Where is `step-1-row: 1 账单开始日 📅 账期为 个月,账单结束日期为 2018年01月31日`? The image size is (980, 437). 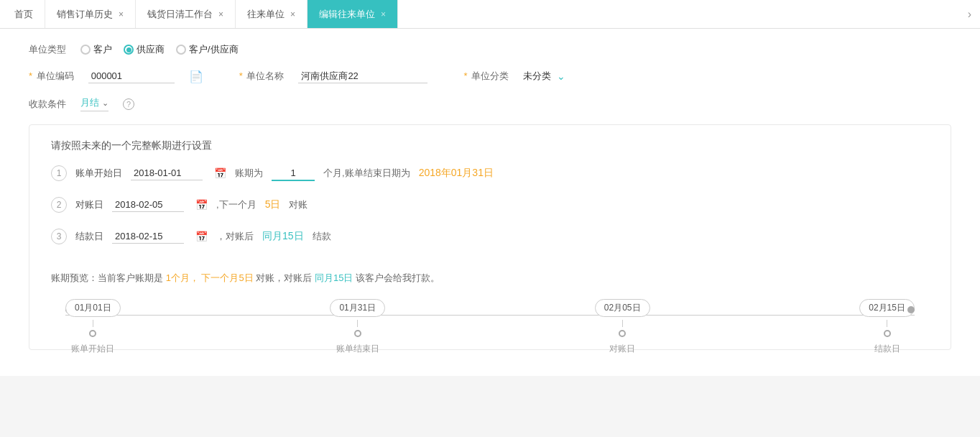 step-1-row: 1 账单开始日 📅 账期为 个月,账单结束日期为 2018年01月31日 is located at coordinates (490, 173).